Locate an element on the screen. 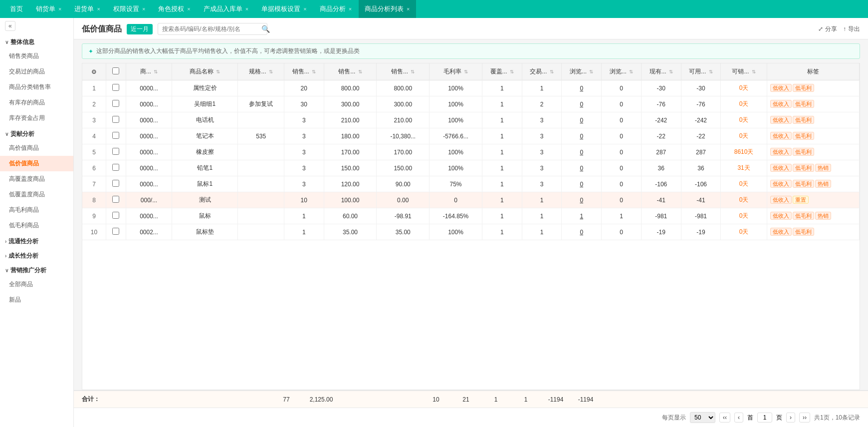 The height and width of the screenshot is (427, 868). col-spec: 规格... ⇅ is located at coordinates (261, 72).